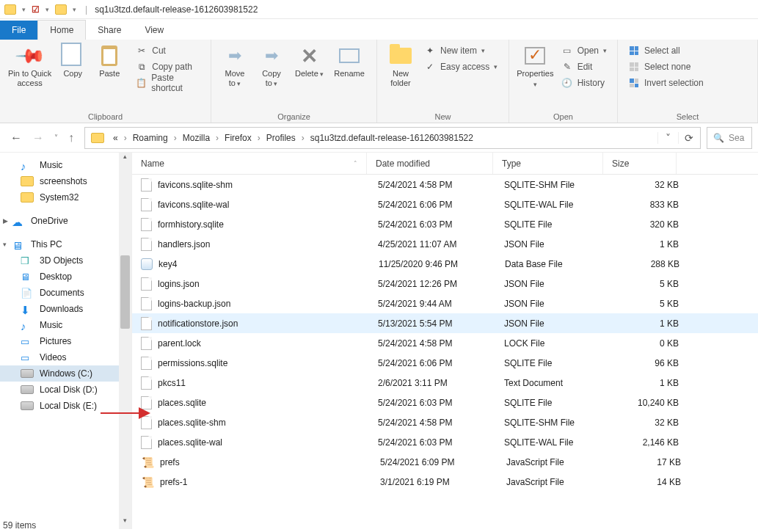 This screenshot has width=758, height=532. What do you see at coordinates (445, 264) in the screenshot?
I see `file-row: key411/25/2020 9:46 PMData Base File288 …` at bounding box center [445, 264].